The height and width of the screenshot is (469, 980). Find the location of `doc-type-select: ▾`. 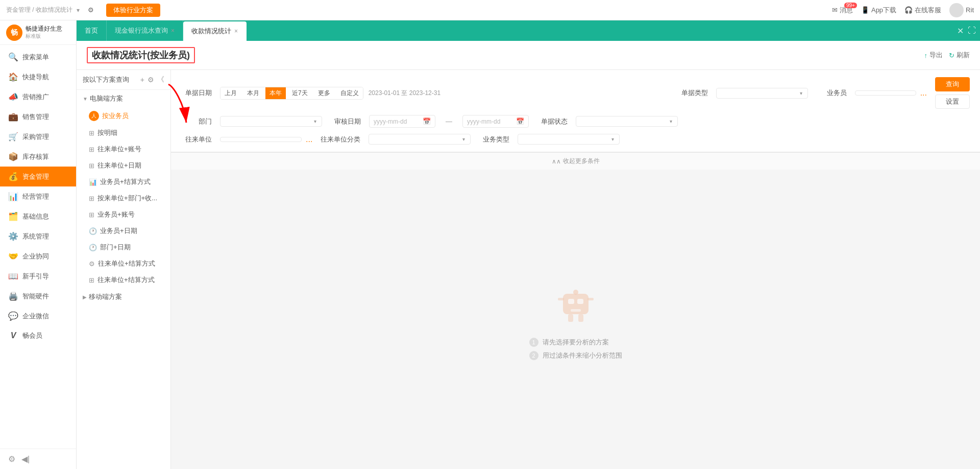

doc-type-select: ▾ is located at coordinates (762, 93).